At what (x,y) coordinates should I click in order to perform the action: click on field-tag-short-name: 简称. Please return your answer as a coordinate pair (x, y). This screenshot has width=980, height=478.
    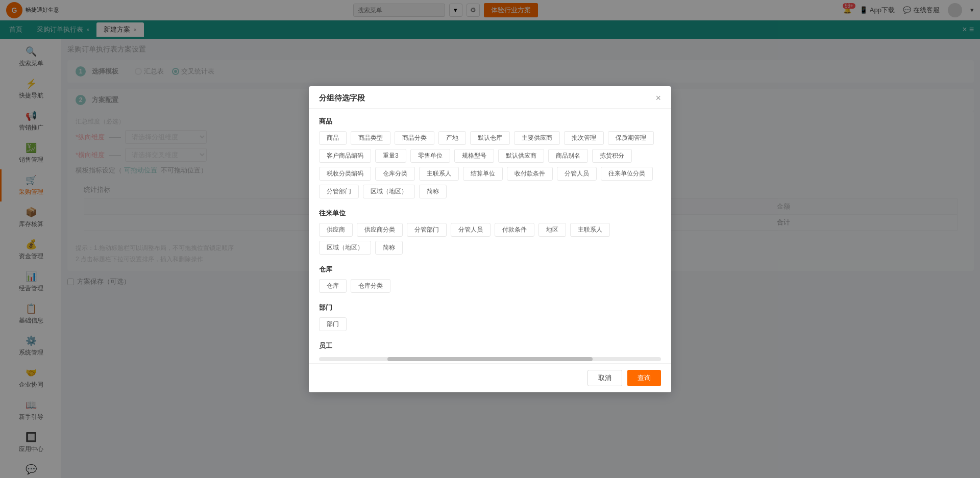
    Looking at the image, I should click on (433, 192).